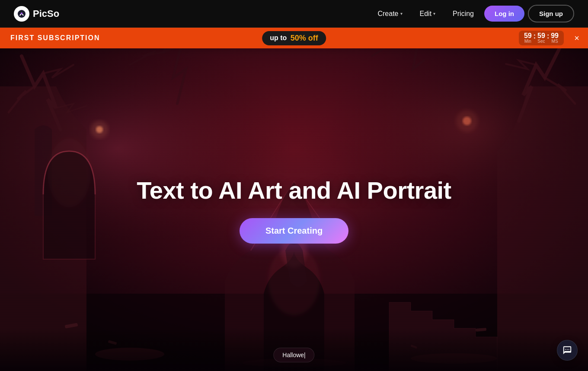 This screenshot has height=371, width=588. What do you see at coordinates (36, 14) in the screenshot?
I see `logo-area: PicSo` at bounding box center [36, 14].